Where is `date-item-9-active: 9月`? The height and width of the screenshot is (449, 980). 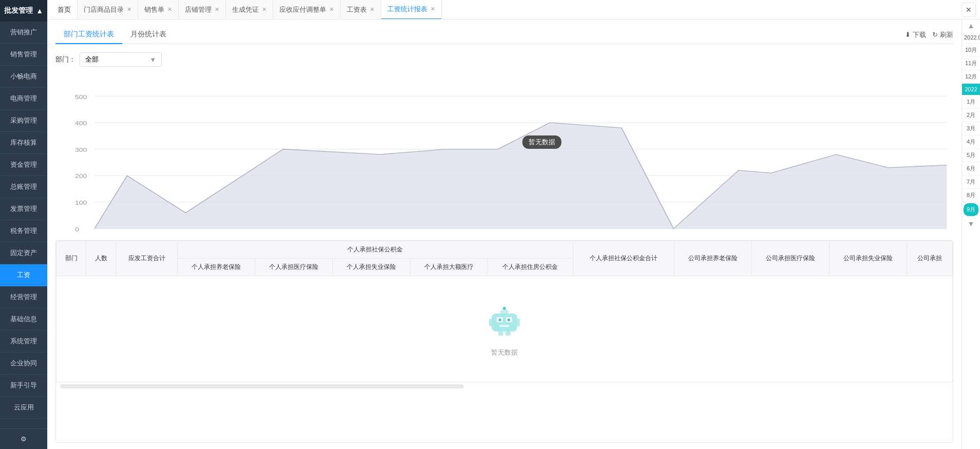
date-item-9-active: 9月 is located at coordinates (971, 210).